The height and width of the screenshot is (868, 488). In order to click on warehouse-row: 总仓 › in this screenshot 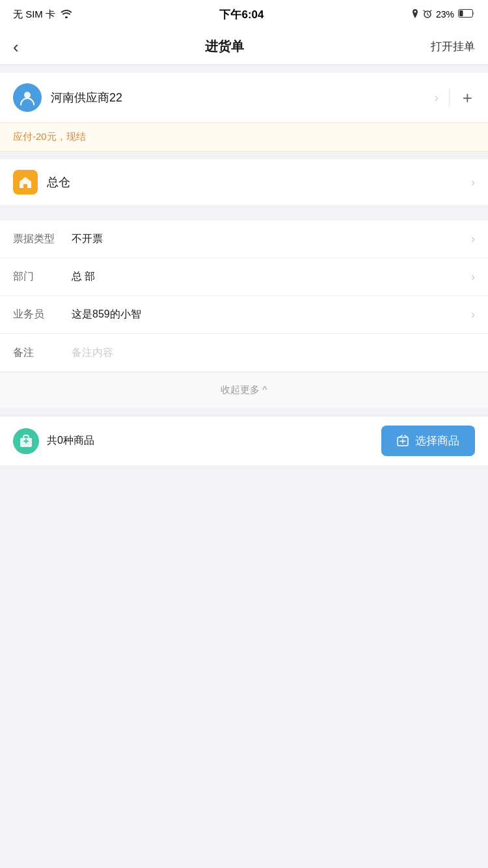, I will do `click(244, 182)`.